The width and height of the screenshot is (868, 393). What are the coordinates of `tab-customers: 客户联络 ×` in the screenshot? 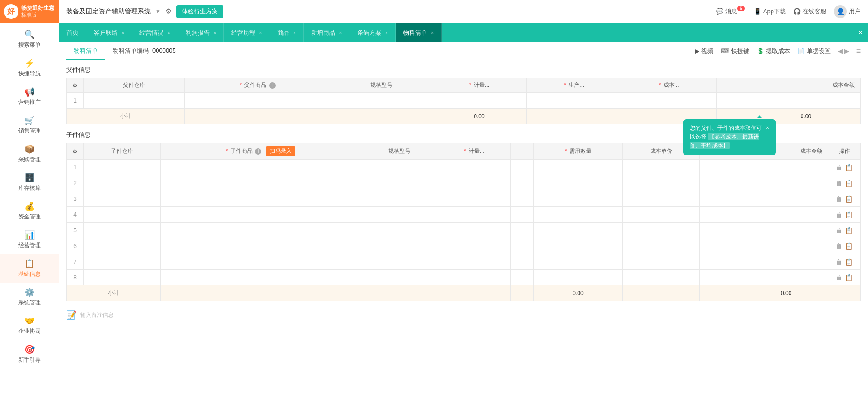 It's located at (109, 33).